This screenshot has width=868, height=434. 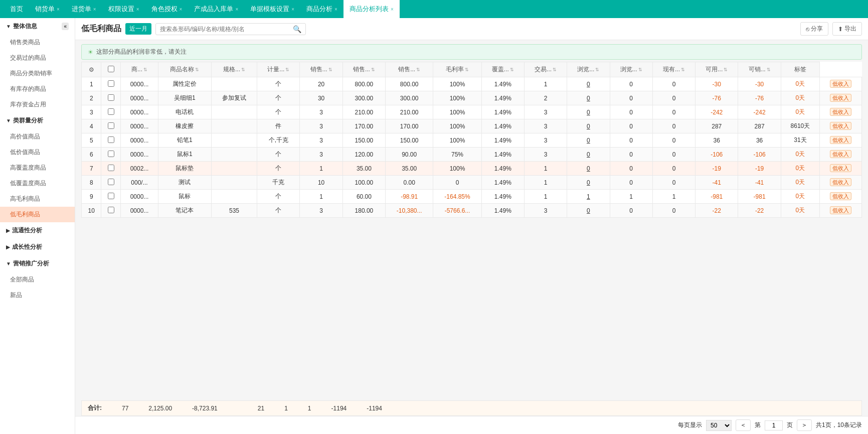 What do you see at coordinates (37, 42) in the screenshot?
I see `sidebar-item-sales-products: 销售类商品` at bounding box center [37, 42].